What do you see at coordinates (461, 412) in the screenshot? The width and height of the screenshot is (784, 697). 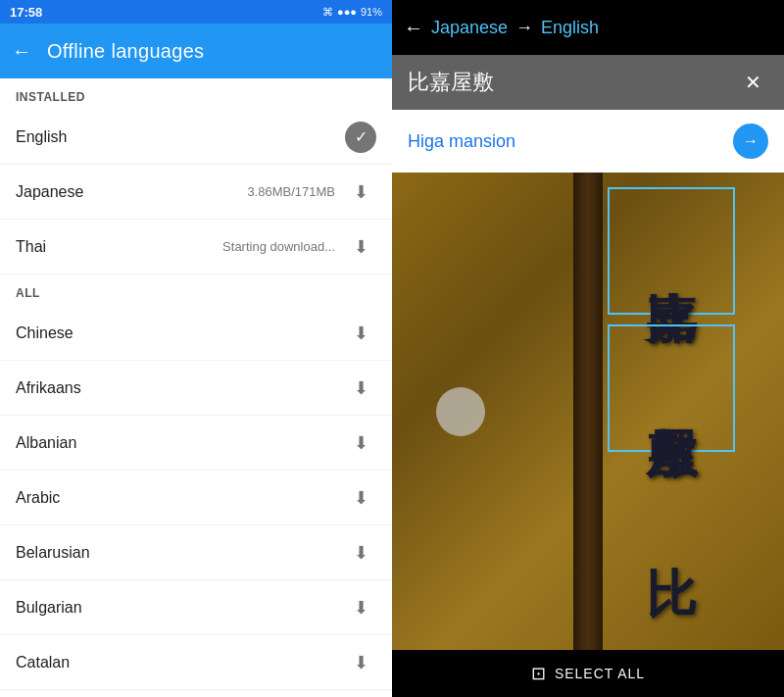 I see `camera-circle-button` at bounding box center [461, 412].